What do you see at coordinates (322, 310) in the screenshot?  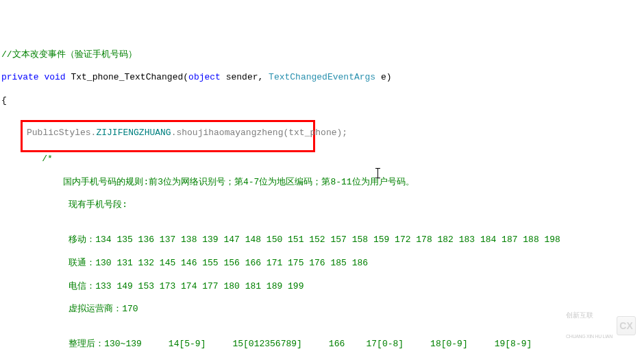 I see `comment-virtual: 虚拟运营商：170` at bounding box center [322, 310].